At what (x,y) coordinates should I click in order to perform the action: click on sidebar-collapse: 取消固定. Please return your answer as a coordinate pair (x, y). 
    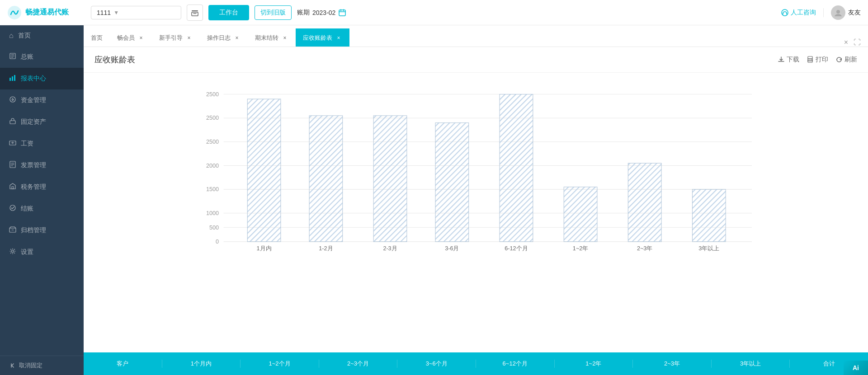
    Looking at the image, I should click on (42, 365).